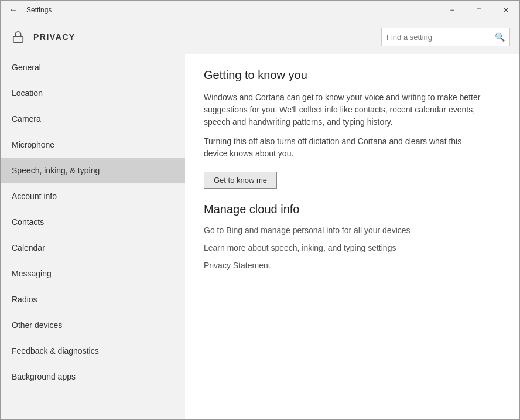 This screenshot has height=420, width=520. What do you see at coordinates (93, 248) in the screenshot?
I see `sidebar-item-calendar: Calendar` at bounding box center [93, 248].